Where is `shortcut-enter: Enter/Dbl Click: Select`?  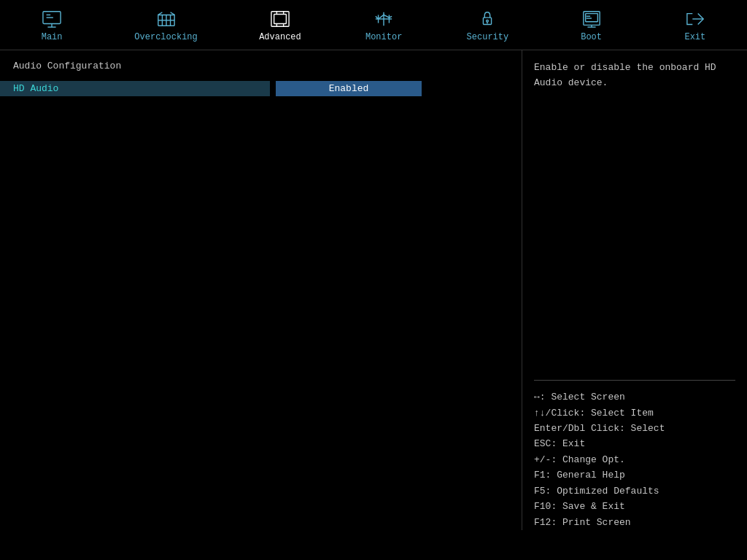 shortcut-enter: Enter/Dbl Click: Select is located at coordinates (635, 429).